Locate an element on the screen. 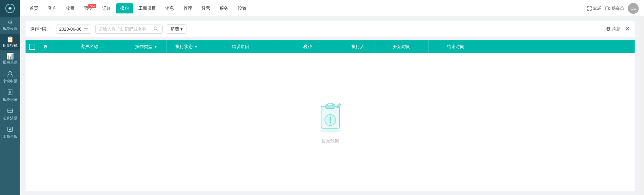 This screenshot has width=644, height=195. th-exec-status: 执行状态 ▼ is located at coordinates (187, 47).